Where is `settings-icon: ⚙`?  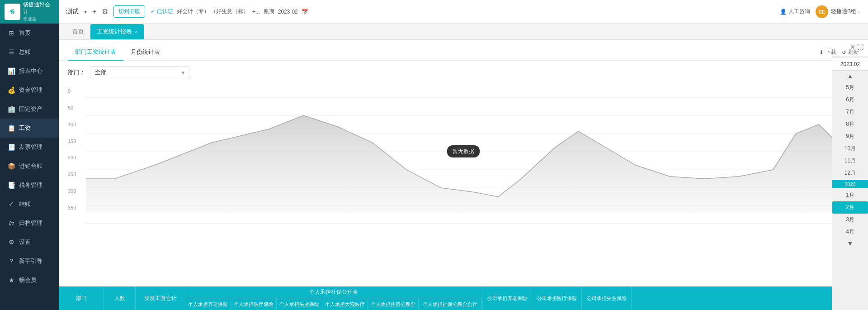
settings-icon: ⚙ is located at coordinates (11, 242).